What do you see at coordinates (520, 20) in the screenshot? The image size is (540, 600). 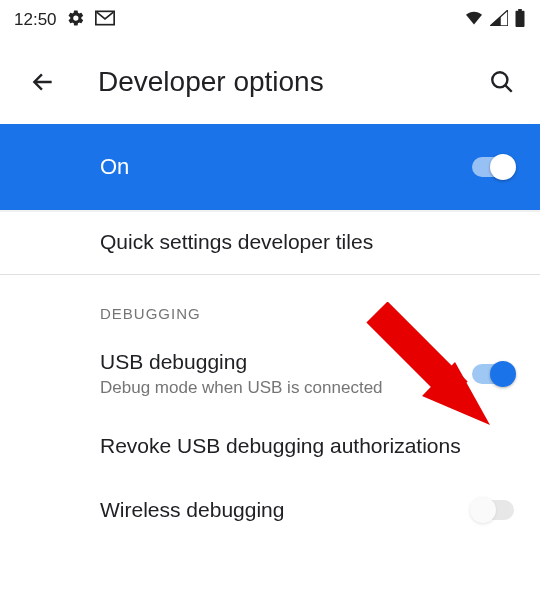 I see `battery-icon` at bounding box center [520, 20].